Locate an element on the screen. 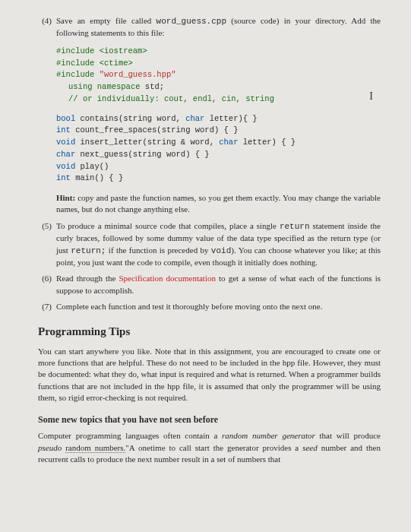  list-item-5: (5) To produce a minimal source code tha… is located at coordinates (210, 245).